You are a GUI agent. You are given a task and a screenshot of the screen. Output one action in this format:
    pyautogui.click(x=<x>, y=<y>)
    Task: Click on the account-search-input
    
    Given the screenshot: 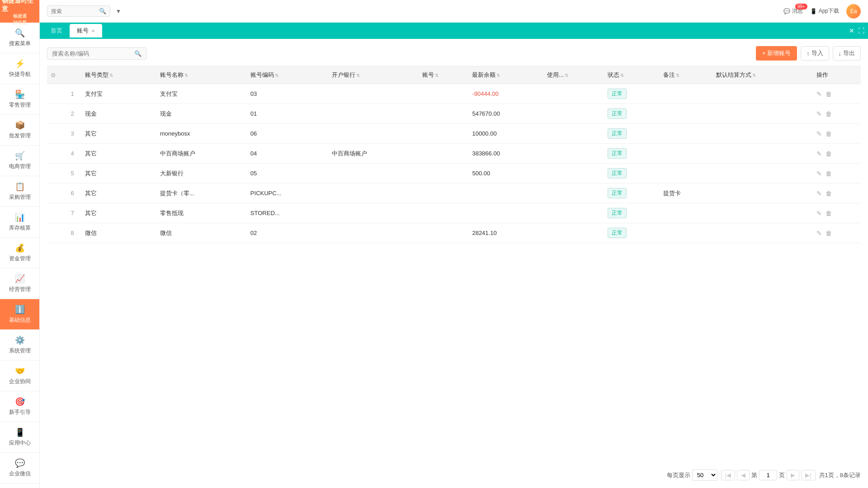 What is the action you would take?
    pyautogui.click(x=93, y=53)
    